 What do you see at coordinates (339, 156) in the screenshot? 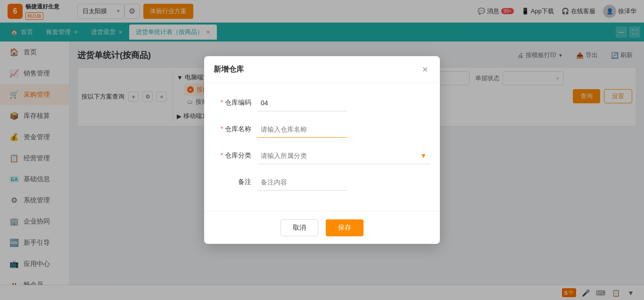
I see `category-input` at bounding box center [339, 156].